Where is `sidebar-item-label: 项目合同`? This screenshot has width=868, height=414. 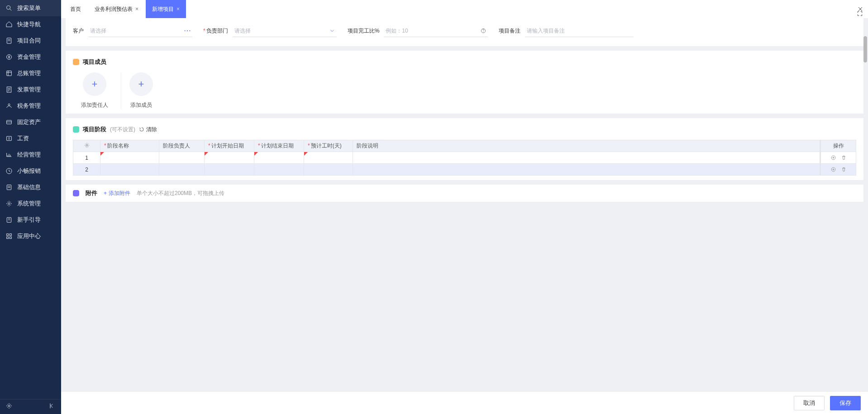
sidebar-item-label: 项目合同 is located at coordinates (29, 41).